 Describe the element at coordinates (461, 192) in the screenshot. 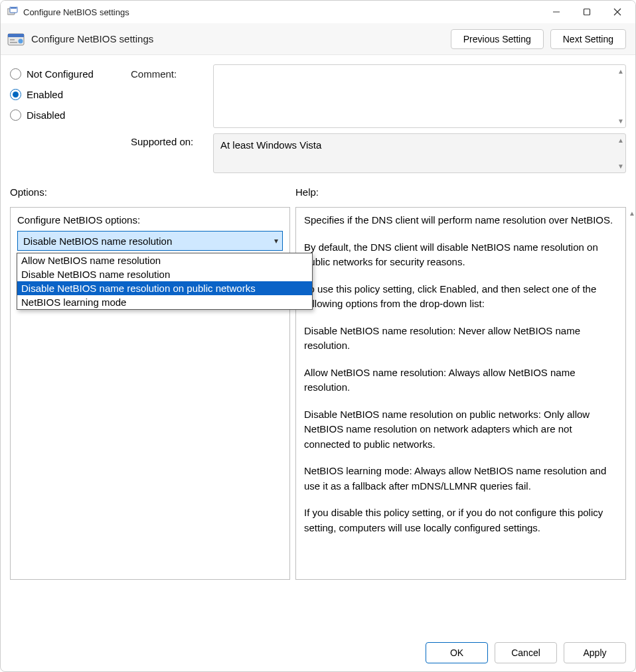

I see `help-section-label: Help:` at that location.